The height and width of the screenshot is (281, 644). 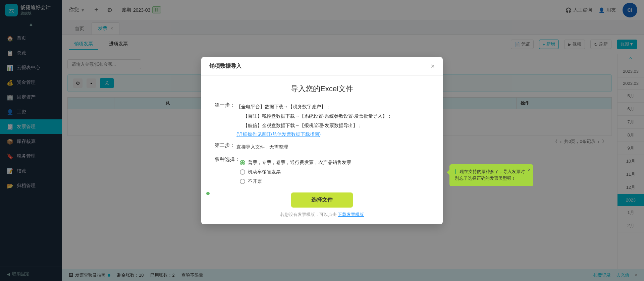 I want to click on radio-option-none: 不开票, so click(x=335, y=181).